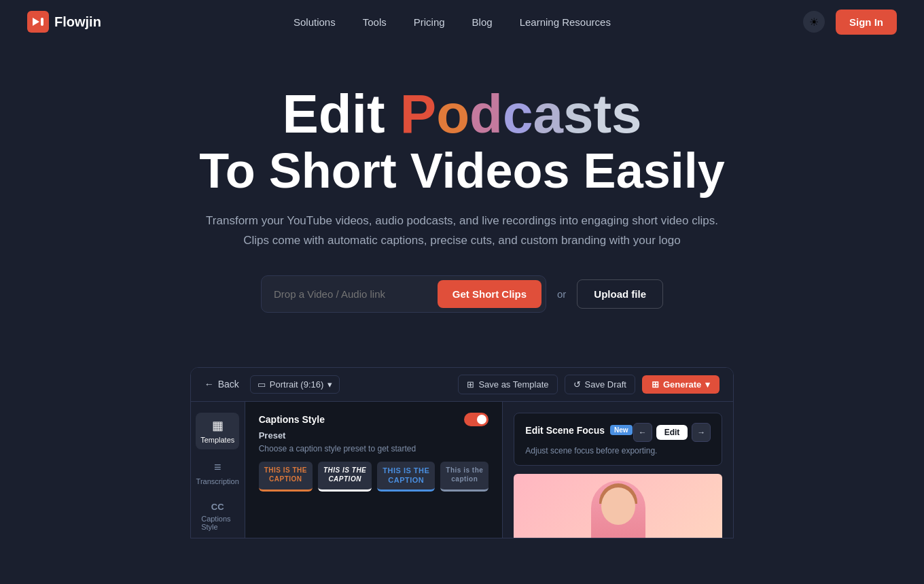 Image resolution: width=924 pixels, height=584 pixels. What do you see at coordinates (462, 385) in the screenshot?
I see `app-toolbar: ← Back ▭ Portrait (9:16) ▾ ⊞ Save as Tem…` at bounding box center [462, 385].